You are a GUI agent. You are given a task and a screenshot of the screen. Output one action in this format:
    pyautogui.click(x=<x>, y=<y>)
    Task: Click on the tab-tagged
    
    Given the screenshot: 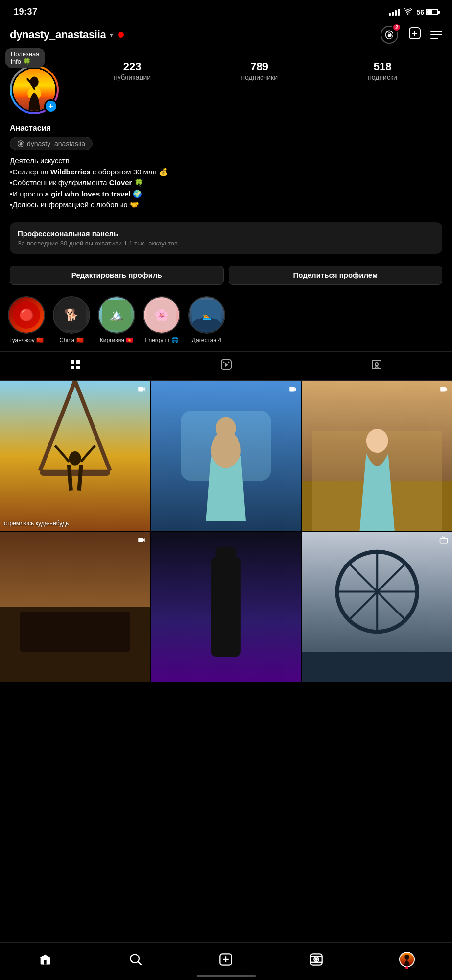 What is the action you would take?
    pyautogui.click(x=377, y=366)
    